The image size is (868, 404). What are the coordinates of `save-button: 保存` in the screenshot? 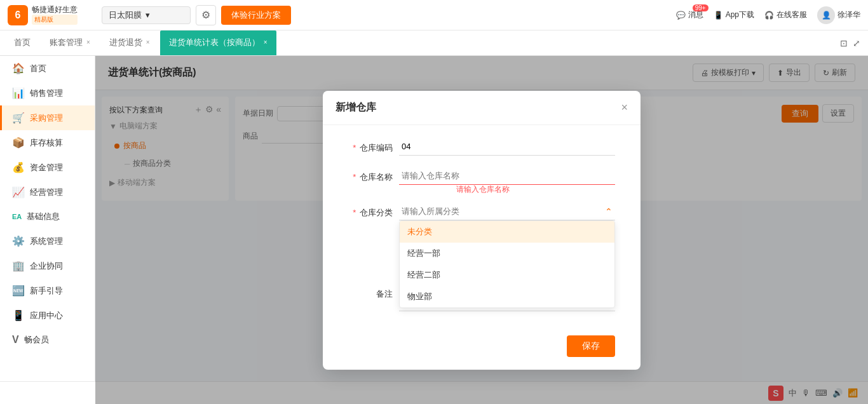 It's located at (591, 346).